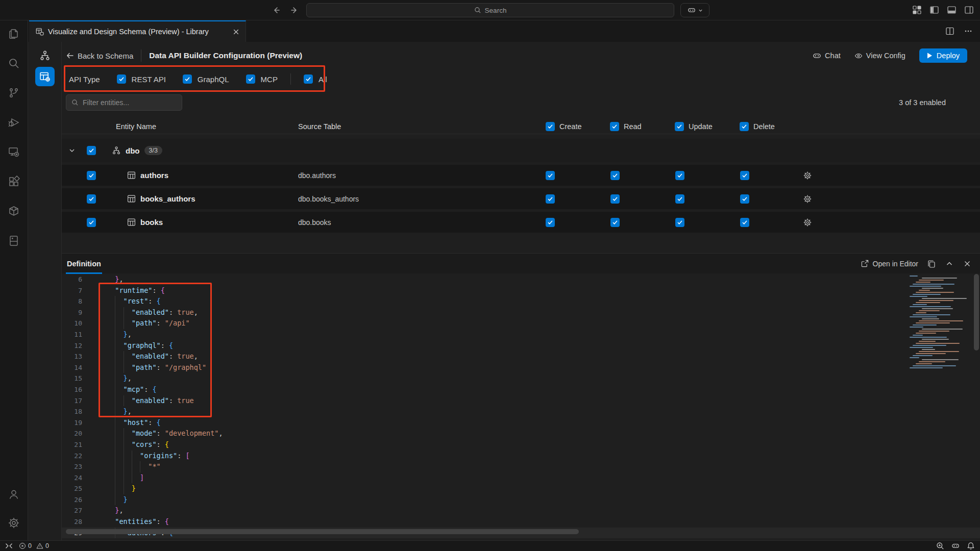 The image size is (980, 551). What do you see at coordinates (521, 434) in the screenshot?
I see `code-line-20: 20 "mode": "development",` at bounding box center [521, 434].